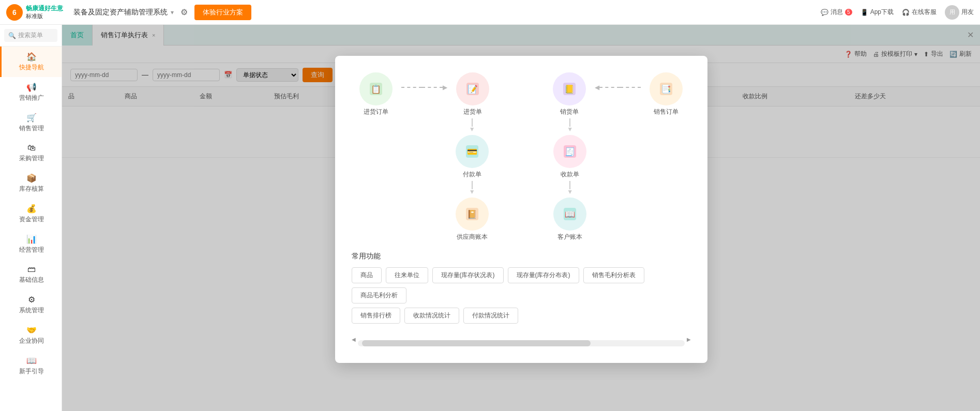 This screenshot has width=980, height=411. Describe the element at coordinates (521, 256) in the screenshot. I see `common-functions-title: 常用功能` at that location.